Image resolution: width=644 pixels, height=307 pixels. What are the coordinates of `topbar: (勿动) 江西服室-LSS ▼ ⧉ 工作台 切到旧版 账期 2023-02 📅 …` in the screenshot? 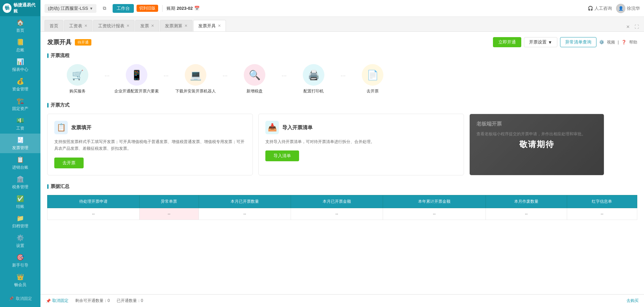 It's located at (342, 8).